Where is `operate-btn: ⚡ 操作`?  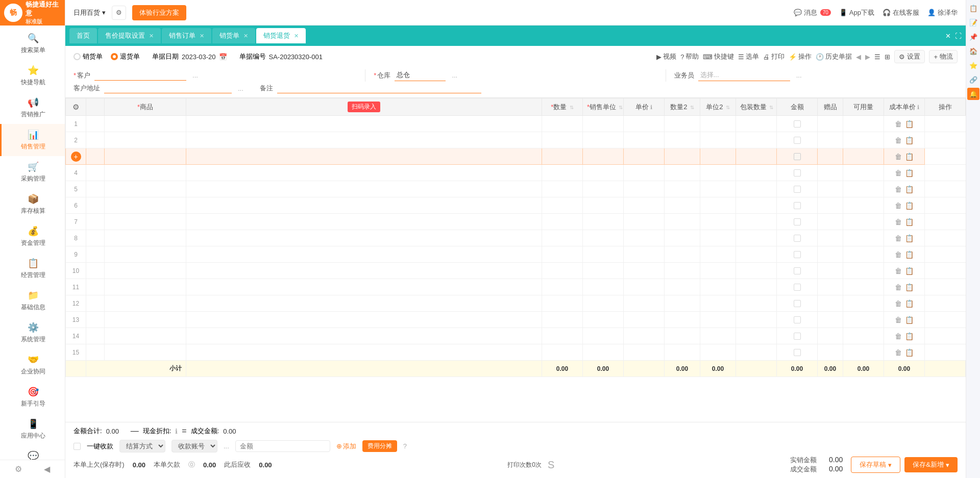 operate-btn: ⚡ 操作 is located at coordinates (800, 57).